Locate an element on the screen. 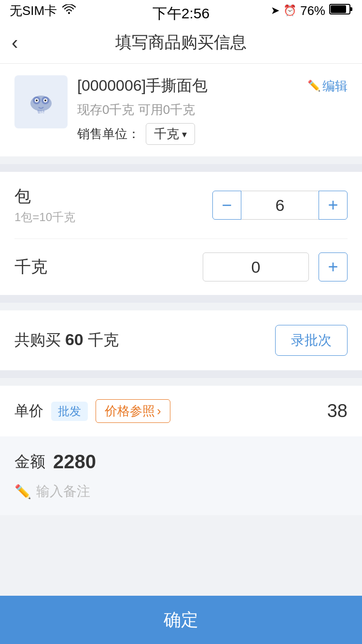 The image size is (362, 644). product-name-row: [0000006]手撕面包 ✏️ 编辑 is located at coordinates (212, 86).